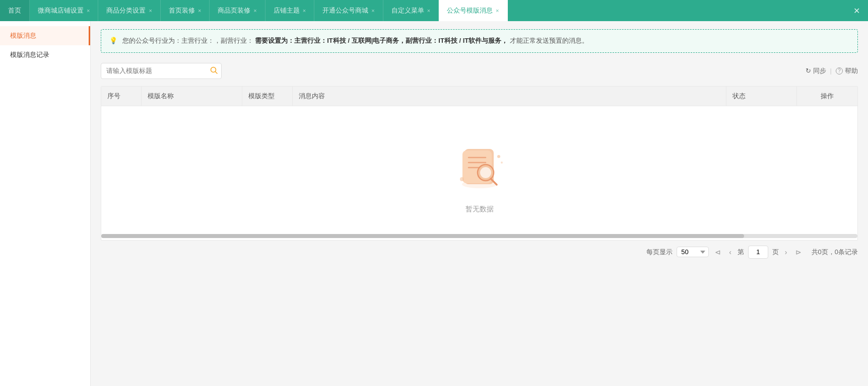 The height and width of the screenshot is (386, 868). I want to click on tab-product-decor: 商品页装修 ×, so click(237, 11).